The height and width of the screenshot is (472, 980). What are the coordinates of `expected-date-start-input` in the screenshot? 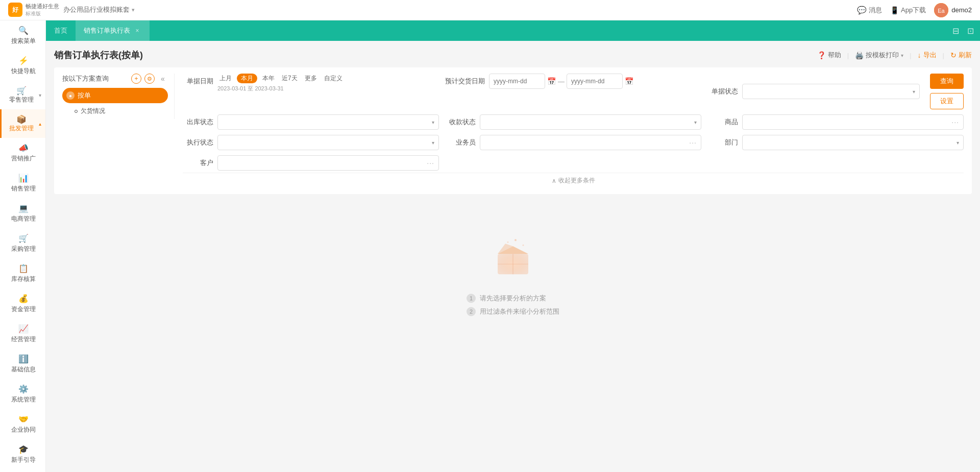 It's located at (517, 81).